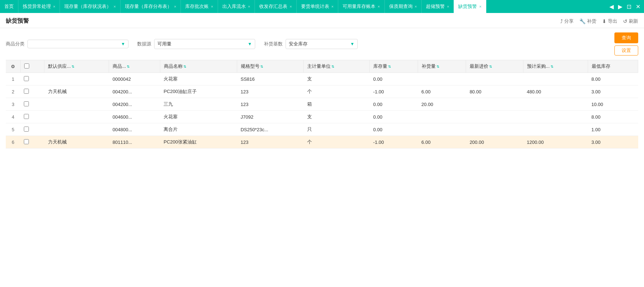  Describe the element at coordinates (197, 6) in the screenshot. I see `nav-tab-4-label: 库存批次账` at that location.